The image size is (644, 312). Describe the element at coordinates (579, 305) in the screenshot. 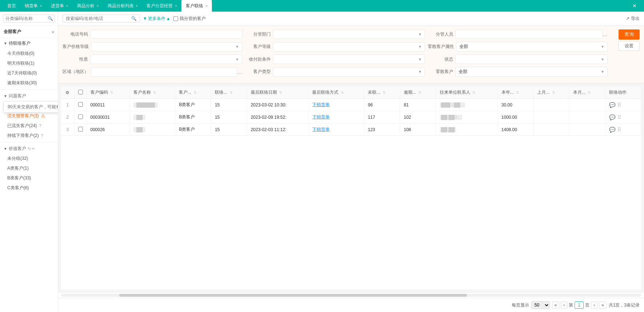

I see `page-navigation: « ‹ 第 1 页 › »` at that location.